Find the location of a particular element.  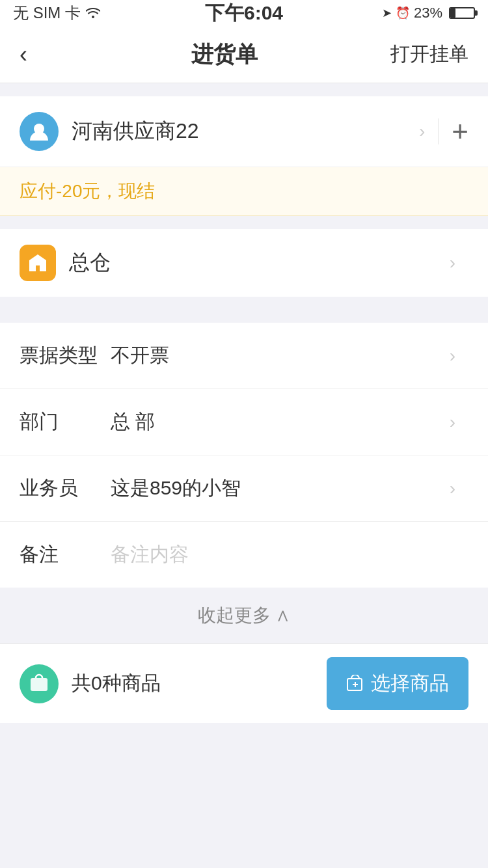

collapse-label: 收起更多 ∧ is located at coordinates (245, 616).